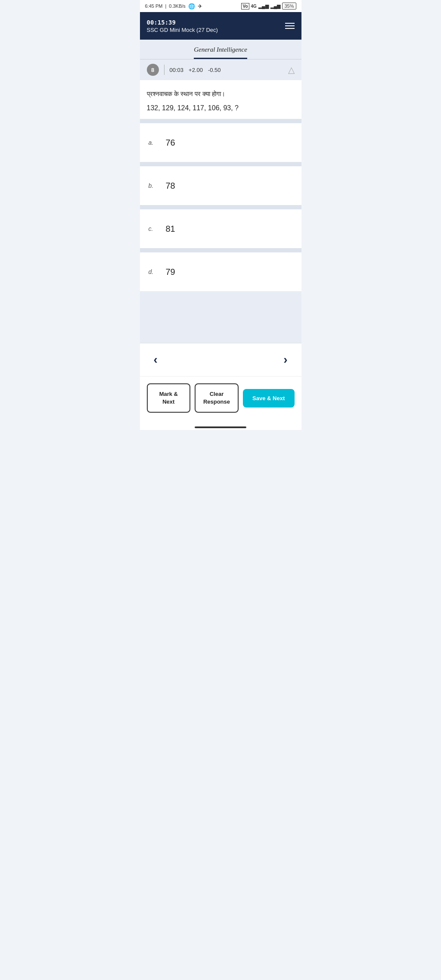 The height and width of the screenshot is (980, 441). I want to click on option-c-value: 81, so click(171, 229).